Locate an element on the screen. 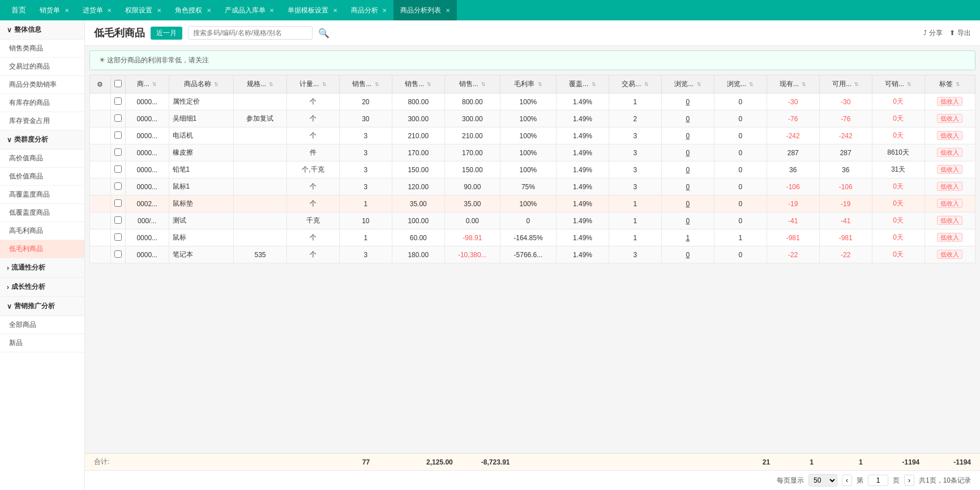 Image resolution: width=980 pixels, height=490 pixels. views1-cell: 1 is located at coordinates (687, 238).